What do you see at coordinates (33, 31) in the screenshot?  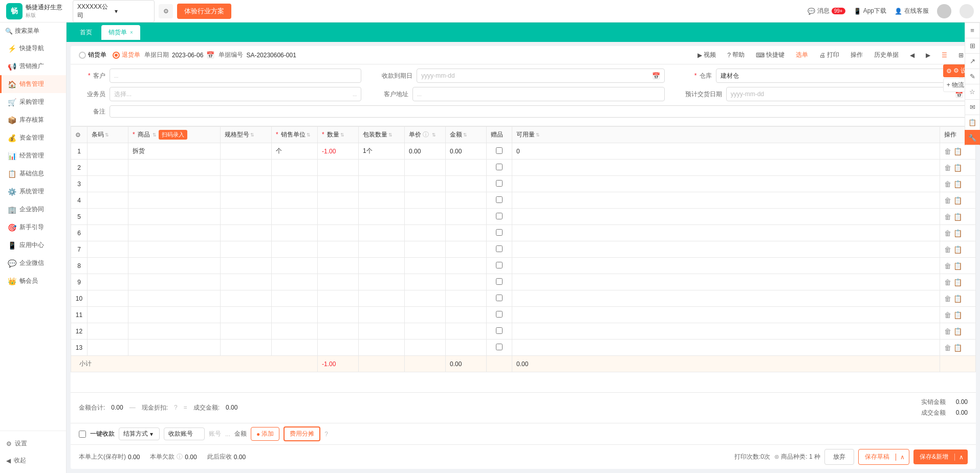 I see `sidebar-search: 🔍 搜索菜单` at bounding box center [33, 31].